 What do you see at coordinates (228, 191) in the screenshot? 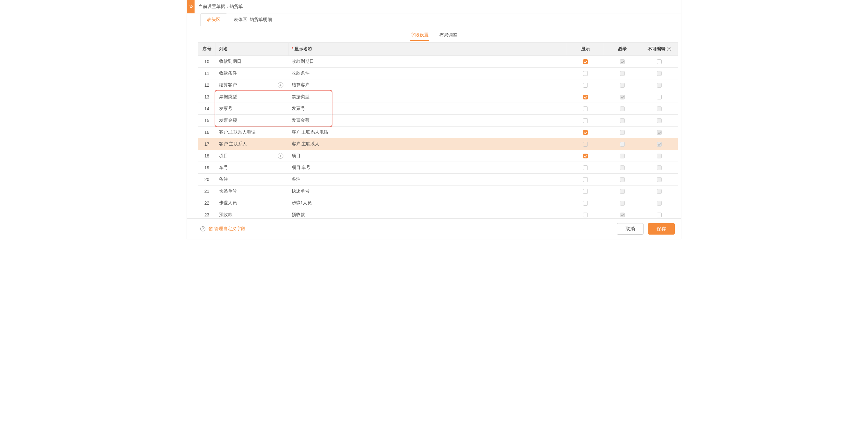
I see `row-col-name-text: 快递单号` at bounding box center [228, 191].